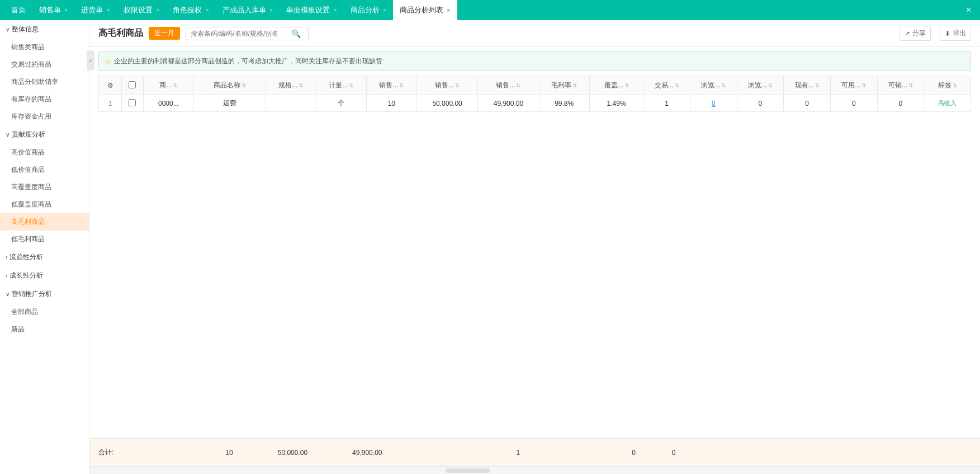 This screenshot has width=980, height=474. Describe the element at coordinates (111, 86) in the screenshot. I see `settings-icon: ⚙` at that location.